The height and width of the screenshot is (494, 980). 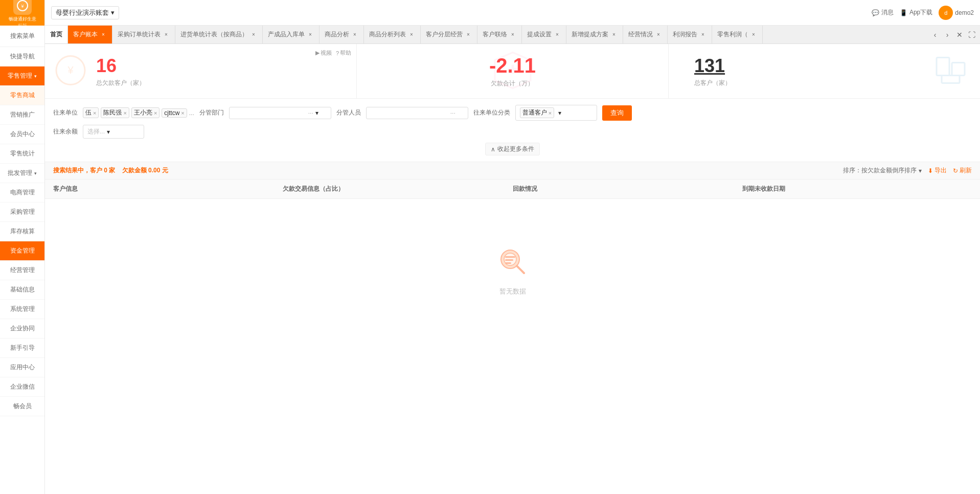 I want to click on collapse-button: ∧ 收起更多条件, so click(x=512, y=149).